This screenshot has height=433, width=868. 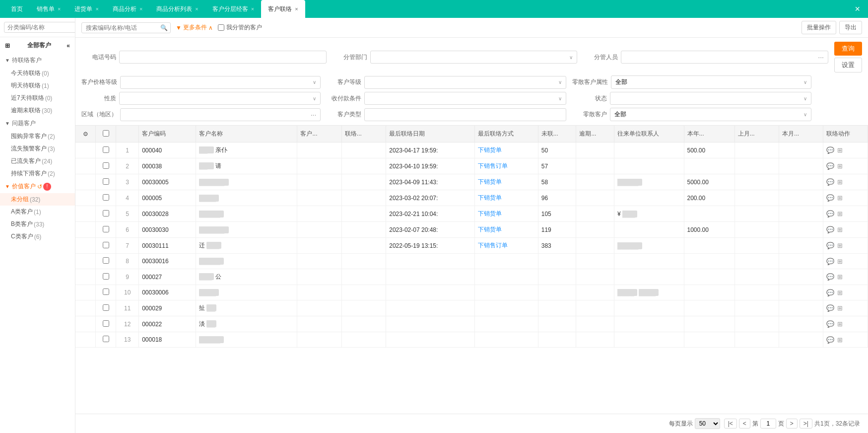 What do you see at coordinates (38, 98) in the screenshot?
I see `sidebar-item-7day-pending: 近7天待联络 (0)` at bounding box center [38, 98].